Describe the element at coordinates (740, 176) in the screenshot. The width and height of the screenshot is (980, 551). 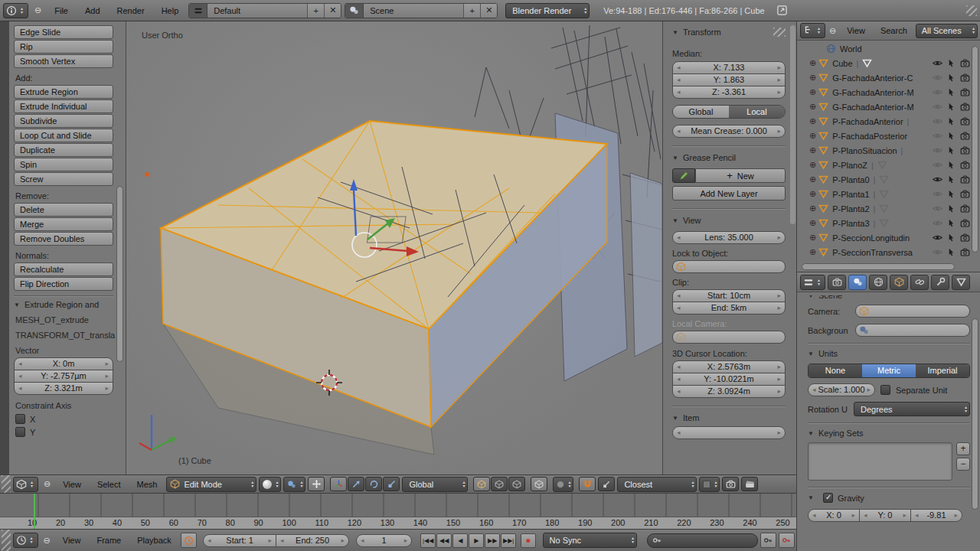
I see `grease-new-button: +New` at that location.